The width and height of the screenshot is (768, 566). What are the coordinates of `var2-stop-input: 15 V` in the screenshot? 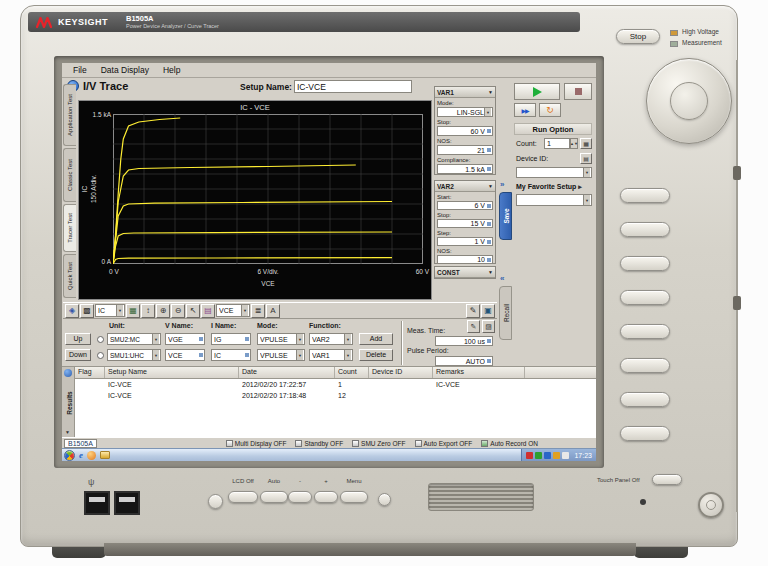 It's located at (465, 224).